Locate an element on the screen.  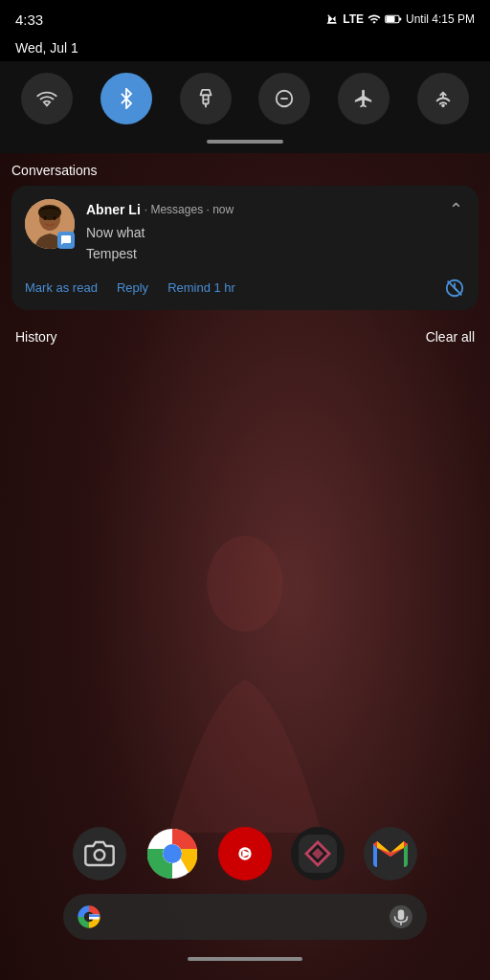
history-row: History Clear all is located at coordinates (245, 335).